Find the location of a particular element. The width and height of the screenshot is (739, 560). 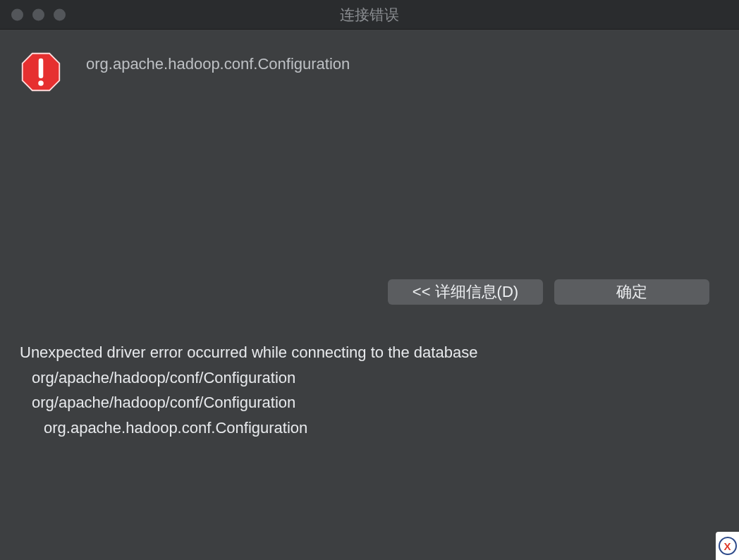

window-title: 连接错误 is located at coordinates (370, 15).